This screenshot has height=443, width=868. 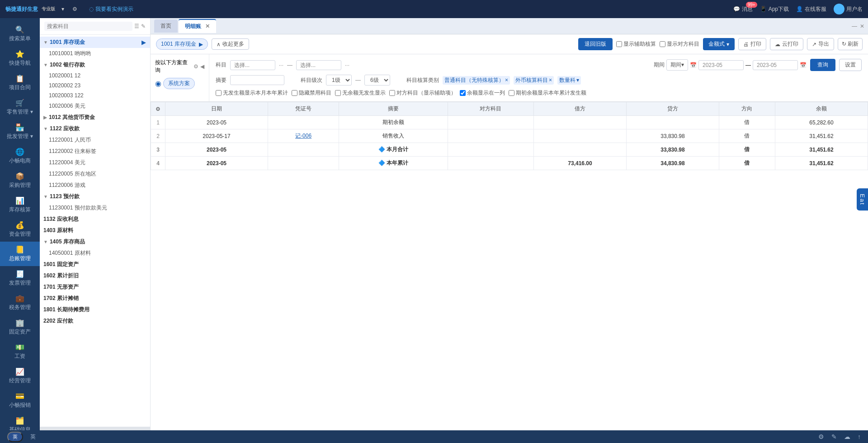 I want to click on level-to-select: 6级1级2级, so click(x=377, y=80).